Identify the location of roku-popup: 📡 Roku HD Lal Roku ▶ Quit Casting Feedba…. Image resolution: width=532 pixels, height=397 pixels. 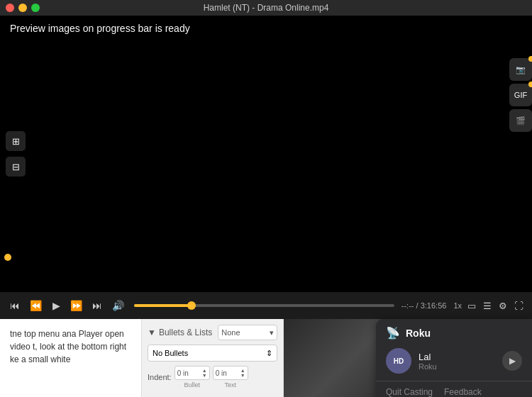
(454, 358).